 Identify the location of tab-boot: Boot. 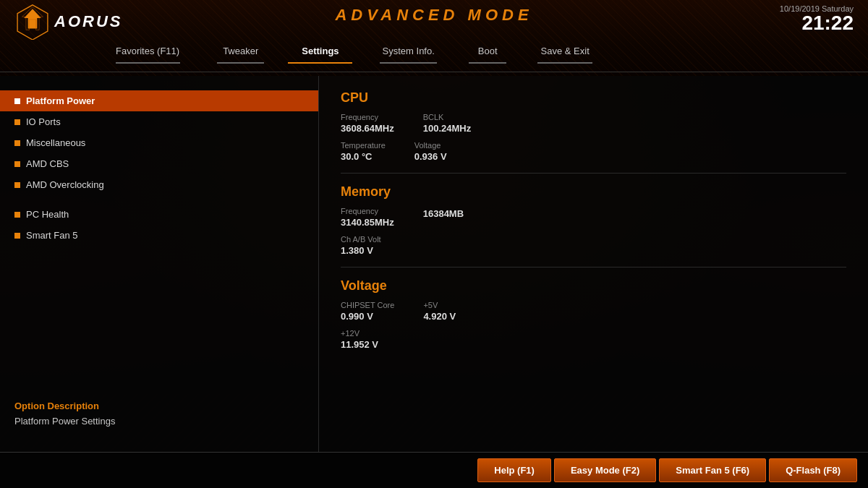
(488, 51).